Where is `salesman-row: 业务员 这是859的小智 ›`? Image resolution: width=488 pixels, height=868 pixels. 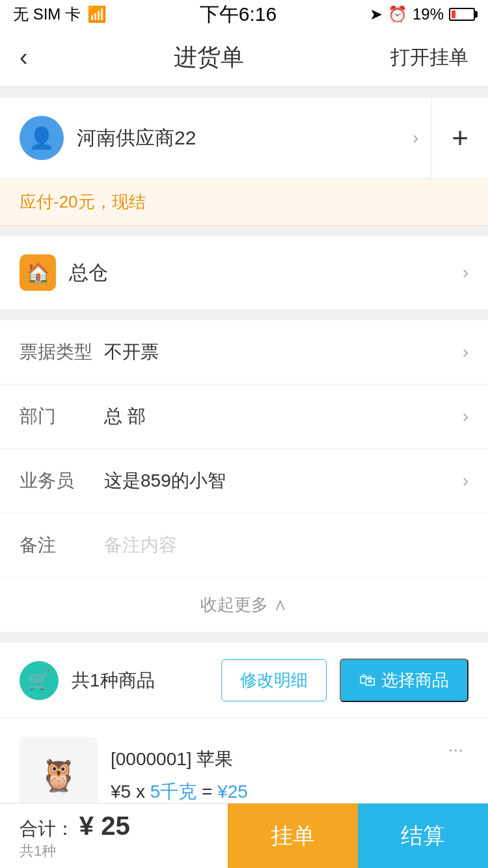
salesman-row: 业务员 这是859的小智 › is located at coordinates (244, 481).